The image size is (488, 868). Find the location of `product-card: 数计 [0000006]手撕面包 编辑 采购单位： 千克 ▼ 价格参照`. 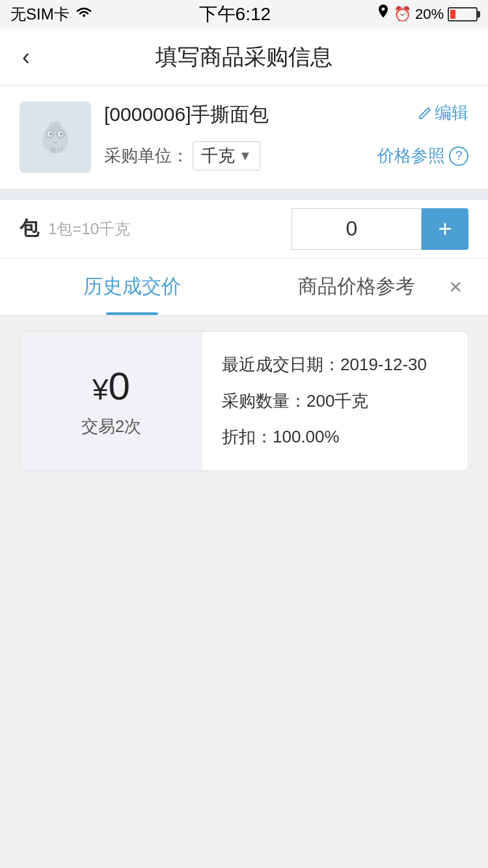

product-card: 数计 [0000006]手撕面包 编辑 采购单位： 千克 ▼ 价格参照 is located at coordinates (244, 138).